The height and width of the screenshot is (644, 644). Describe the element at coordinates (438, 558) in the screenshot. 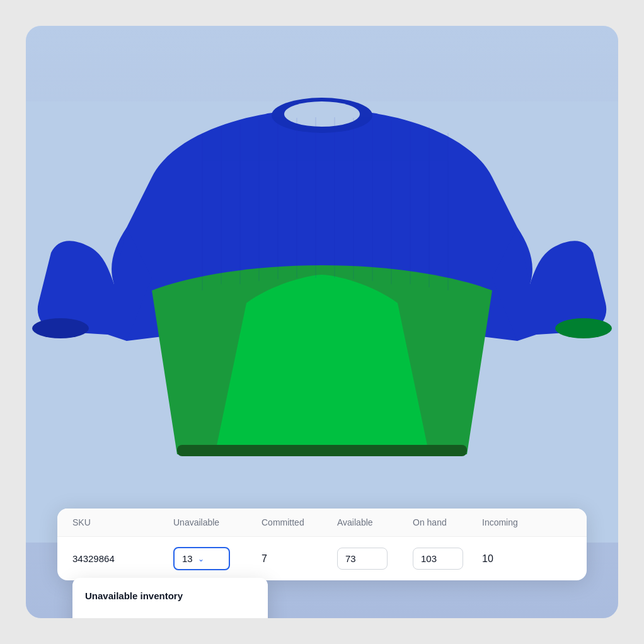

I see `onhand-input` at that location.